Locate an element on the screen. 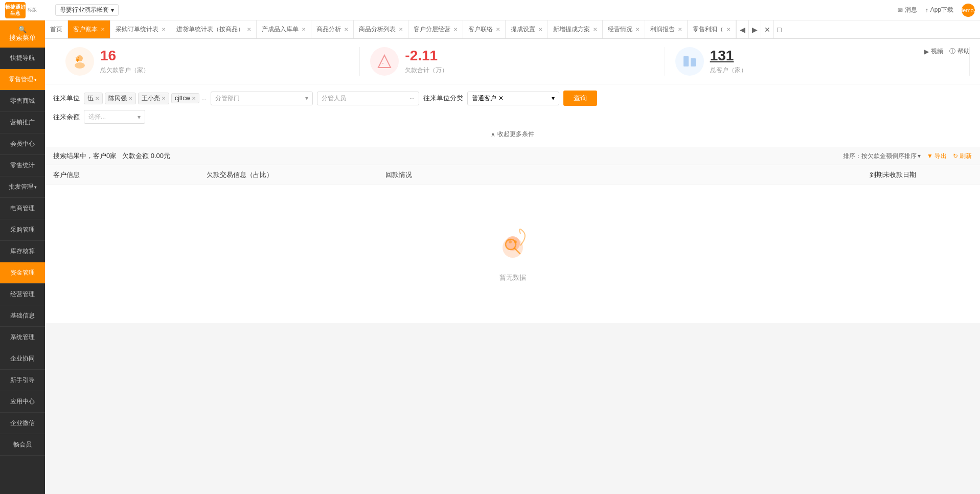  tab-close-all-button: ✕ is located at coordinates (767, 30).